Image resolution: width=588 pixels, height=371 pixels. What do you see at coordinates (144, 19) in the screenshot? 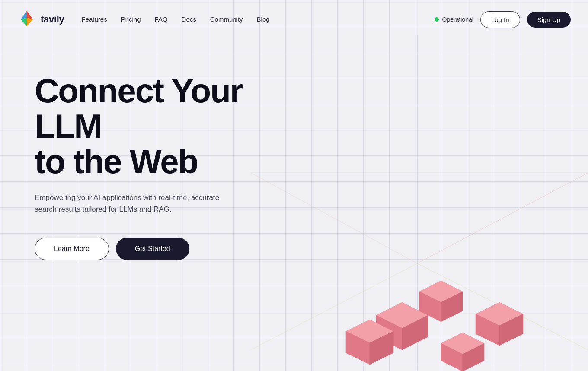
I see `nav-left: tavily Features Pricing FAQ Docs Communi…` at bounding box center [144, 19].